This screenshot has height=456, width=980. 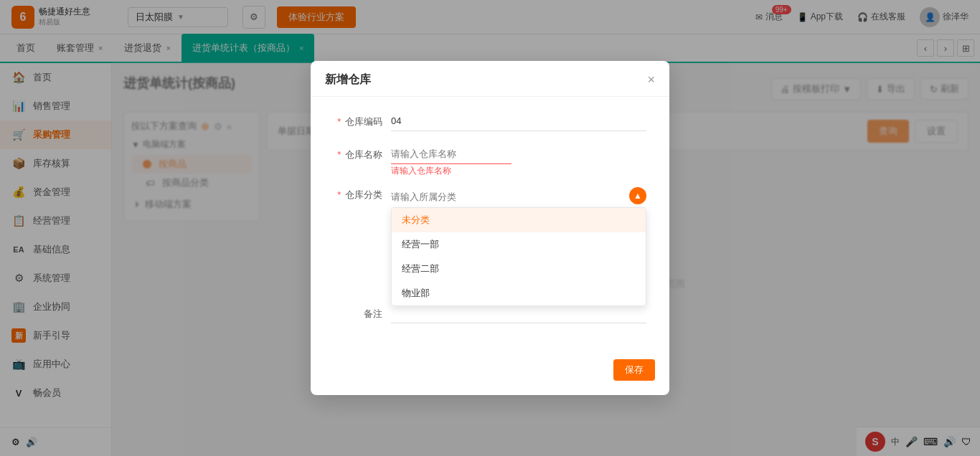 I want to click on modal-header: 新增仓库 ×, so click(x=490, y=79).